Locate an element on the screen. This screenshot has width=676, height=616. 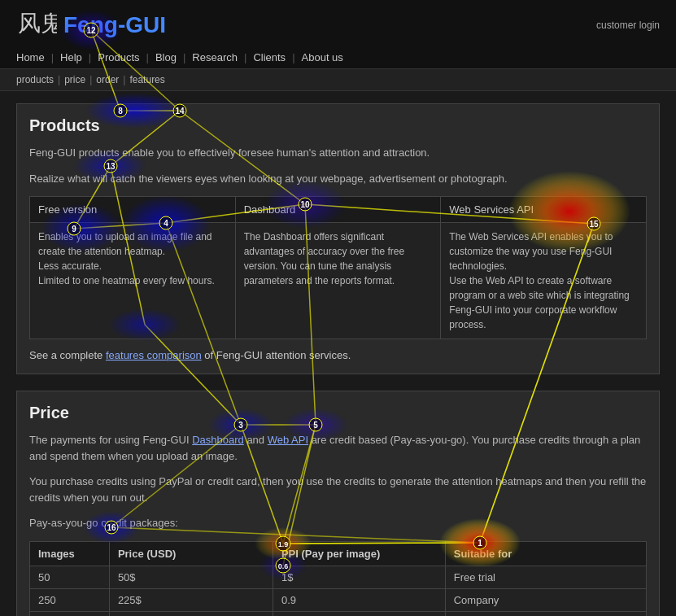
price-images-250: 250 is located at coordinates (70, 600).